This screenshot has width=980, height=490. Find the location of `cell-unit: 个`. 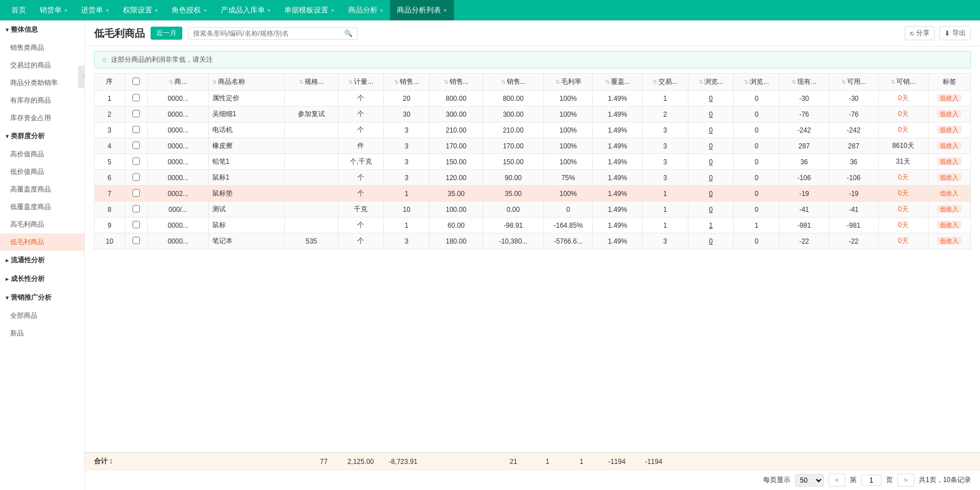

cell-unit: 个 is located at coordinates (361, 114).